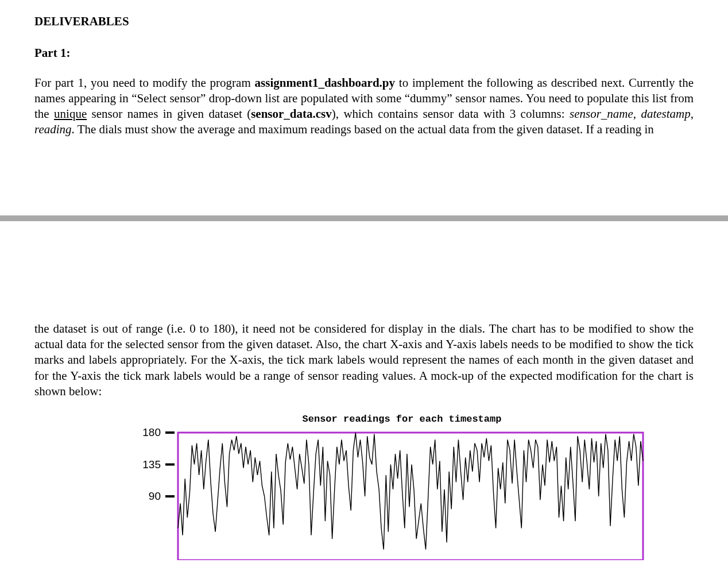  What do you see at coordinates (364, 218) in the screenshot?
I see `page-break-divider` at bounding box center [364, 218].